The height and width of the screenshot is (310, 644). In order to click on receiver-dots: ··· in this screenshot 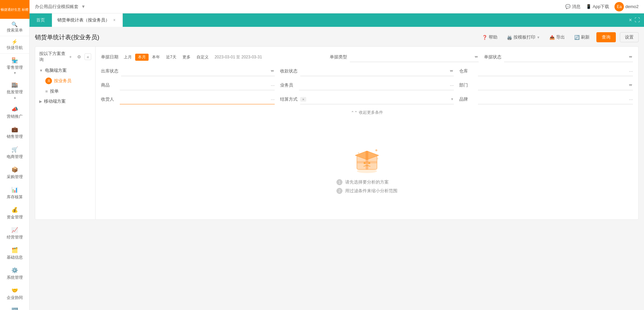, I will do `click(273, 99)`.